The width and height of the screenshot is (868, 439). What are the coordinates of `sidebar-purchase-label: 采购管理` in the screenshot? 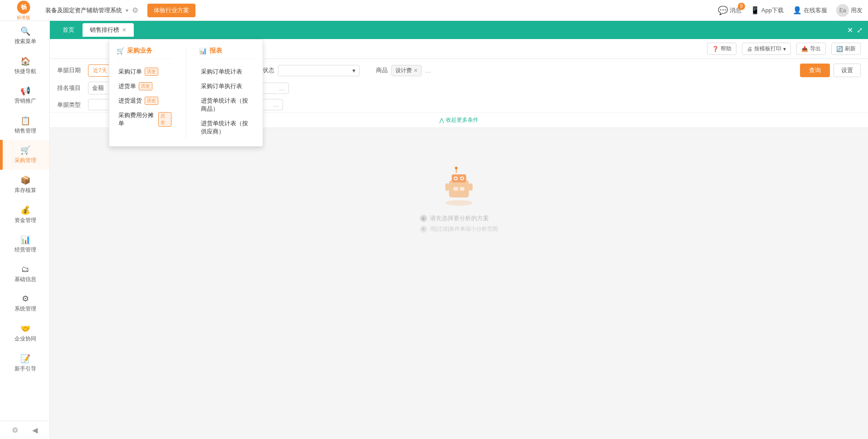 It's located at (25, 161).